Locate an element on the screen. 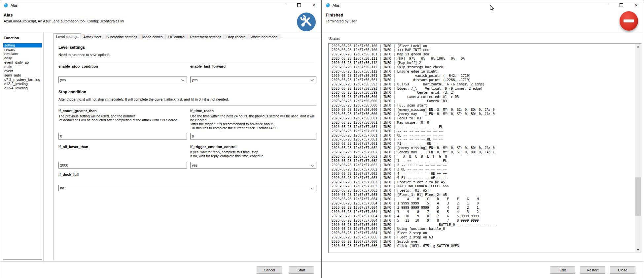 Image resolution: width=644 pixels, height=278 pixels. log-line: 2020-05-28 12:07:57.064 | INFO | Using f… is located at coordinates (483, 229).